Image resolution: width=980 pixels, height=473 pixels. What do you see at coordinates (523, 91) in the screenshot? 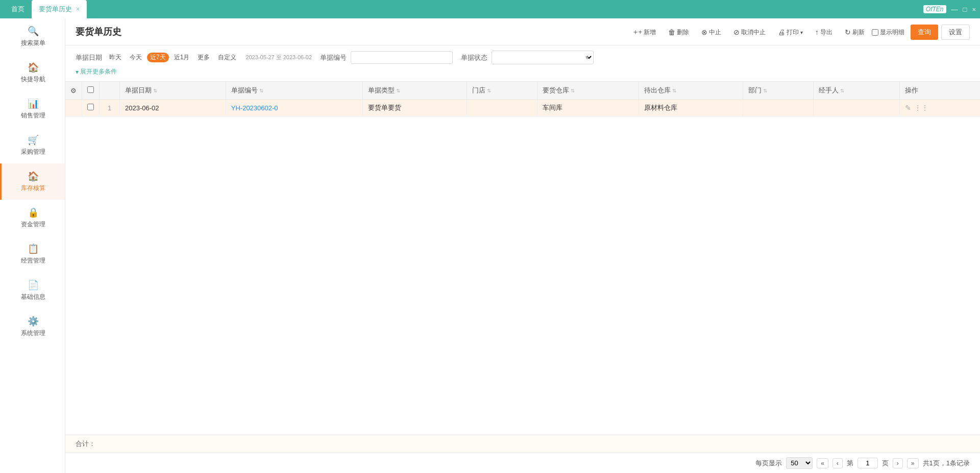
I see `table-header-row: ⚙ 单据日期⇅ 单据编号⇅ 单据类型⇅ 门店⇅ 要货仓库⇅ 待出仓库⇅ 部门⇅ …` at bounding box center [523, 91].